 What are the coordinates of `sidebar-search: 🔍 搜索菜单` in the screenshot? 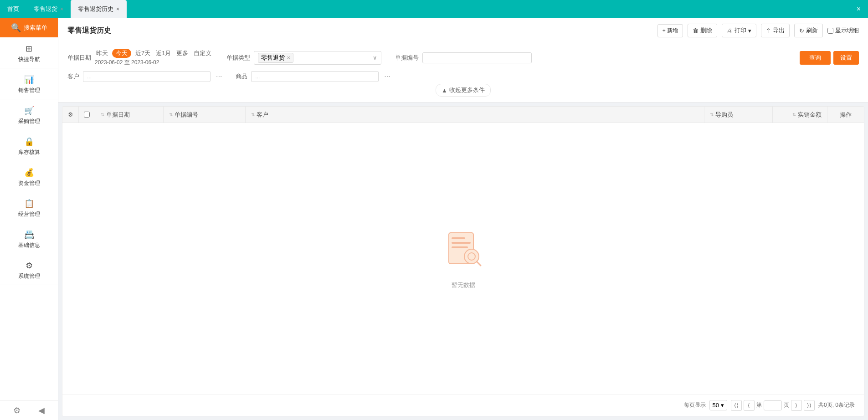 It's located at (29, 28).